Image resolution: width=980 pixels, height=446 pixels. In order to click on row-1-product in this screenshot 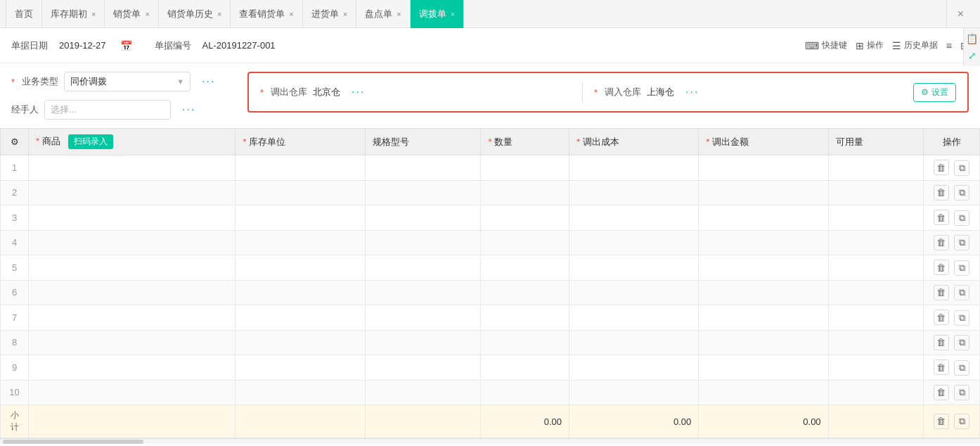, I will do `click(132, 168)`.